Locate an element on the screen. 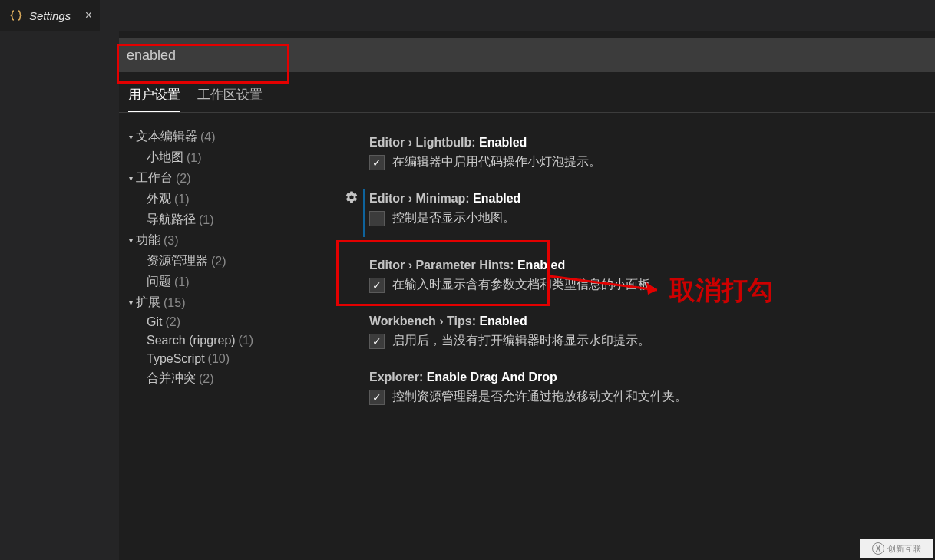  watermark-text: 创新互联 is located at coordinates (904, 549).